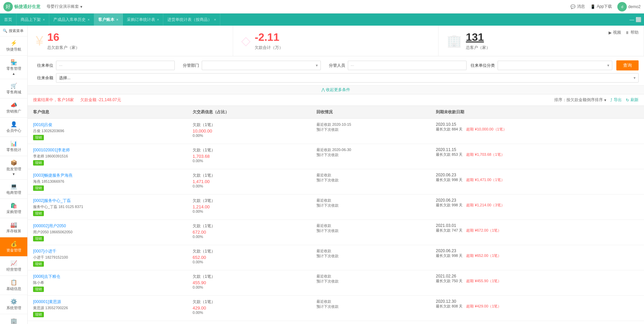 The height and width of the screenshot is (324, 644). Describe the element at coordinates (215, 20) in the screenshot. I see `tab-close-stats-icon: ×` at that location.